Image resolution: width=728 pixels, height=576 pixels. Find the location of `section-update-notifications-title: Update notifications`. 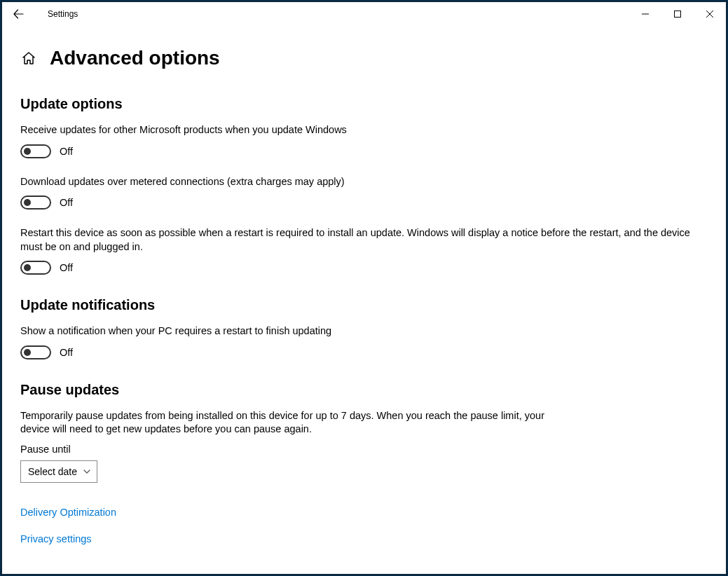

section-update-notifications-title: Update notifications is located at coordinates (364, 306).